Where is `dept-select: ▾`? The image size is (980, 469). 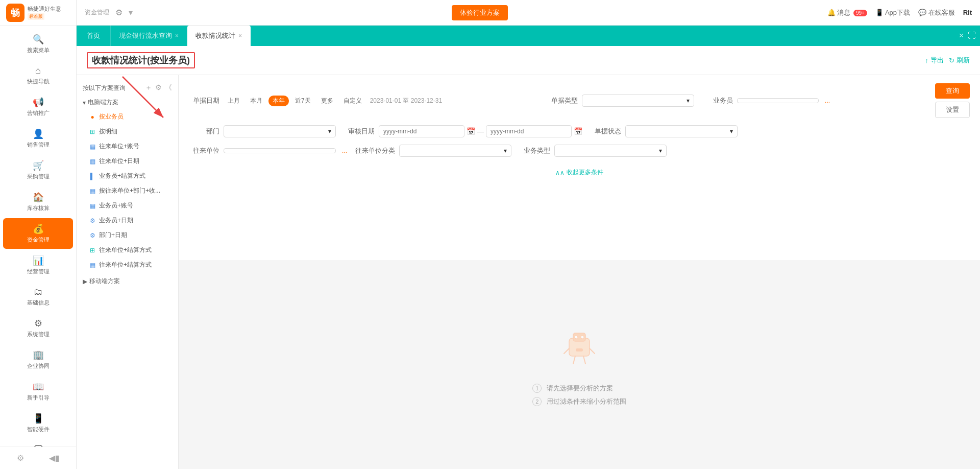 dept-select: ▾ is located at coordinates (280, 131).